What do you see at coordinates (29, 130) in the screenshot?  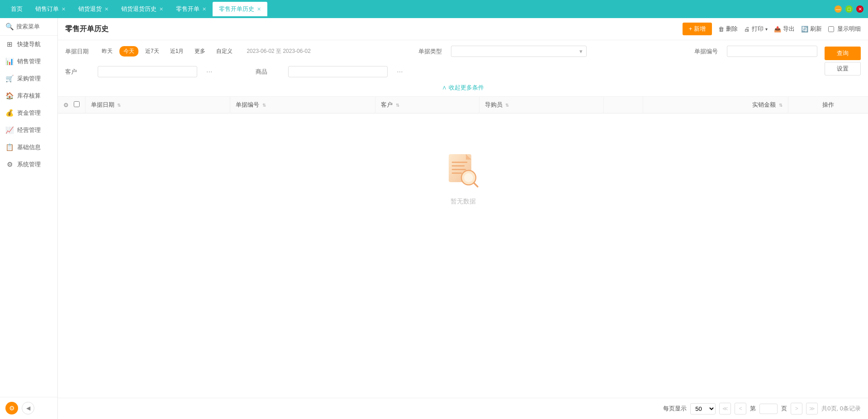 I see `sidebar-item-operations: 📈 经营管理` at bounding box center [29, 130].